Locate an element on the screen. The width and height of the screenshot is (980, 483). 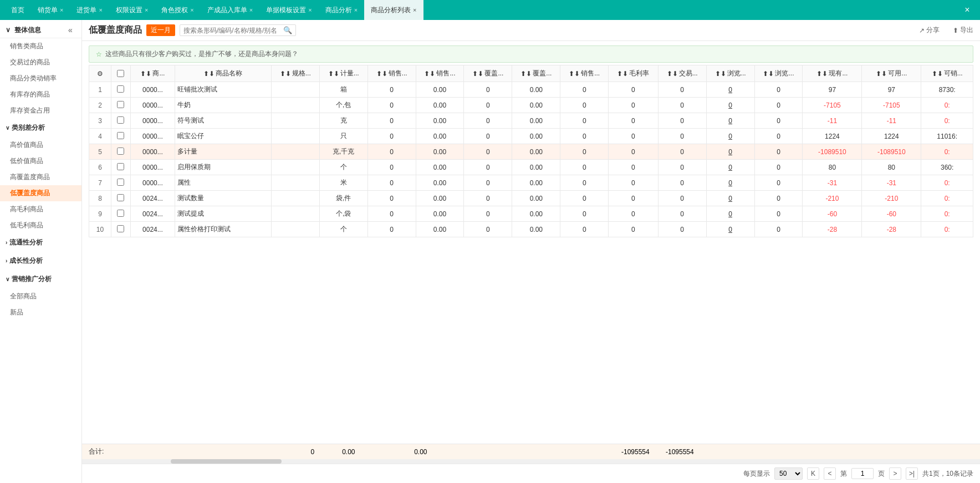
col-sellable: ⬆⬇ 可销... is located at coordinates (947, 74).